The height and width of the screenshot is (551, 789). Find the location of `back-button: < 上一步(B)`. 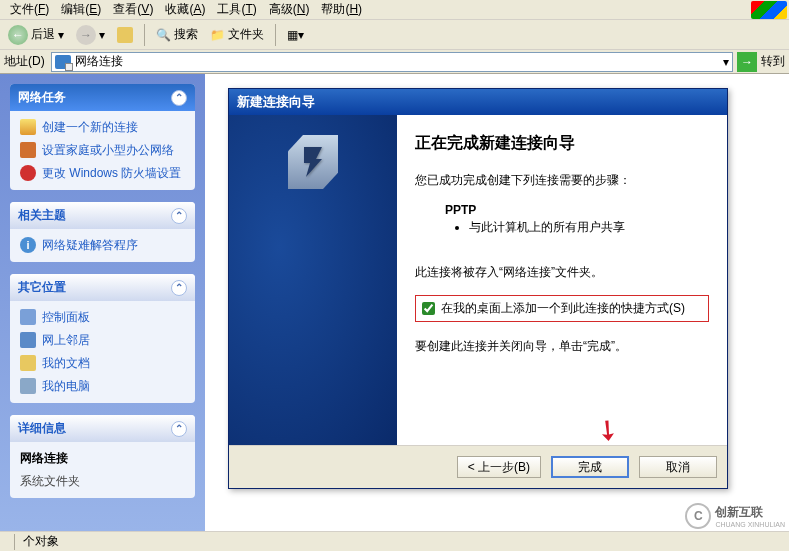

back-button: < 上一步(B) is located at coordinates (499, 467).